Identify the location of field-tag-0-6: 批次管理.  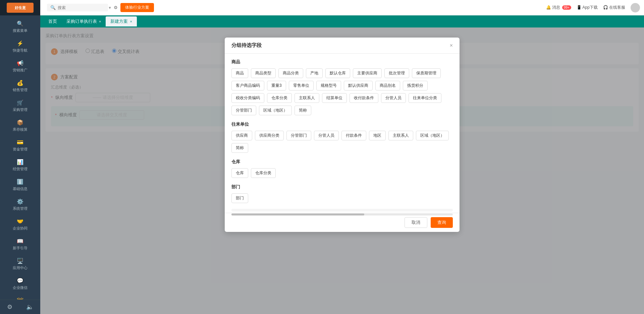
(397, 73).